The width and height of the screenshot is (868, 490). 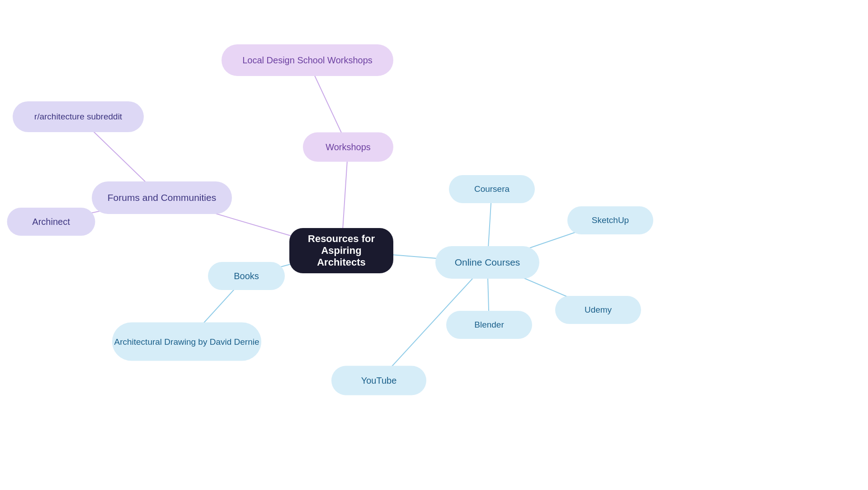 I want to click on workshops-node: Workshops, so click(x=348, y=147).